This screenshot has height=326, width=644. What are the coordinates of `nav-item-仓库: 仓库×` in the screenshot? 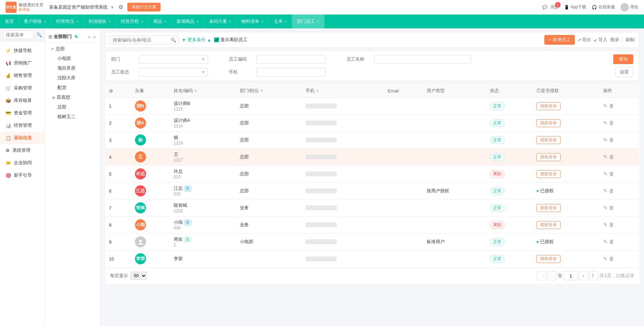 It's located at (280, 21).